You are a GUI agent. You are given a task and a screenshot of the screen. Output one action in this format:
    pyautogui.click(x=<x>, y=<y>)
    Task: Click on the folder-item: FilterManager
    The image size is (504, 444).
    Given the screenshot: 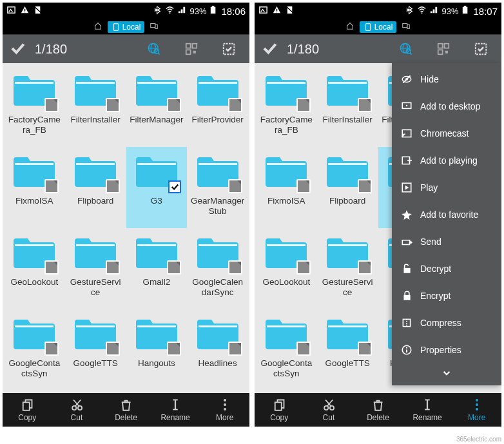 What is the action you would take?
    pyautogui.click(x=157, y=106)
    